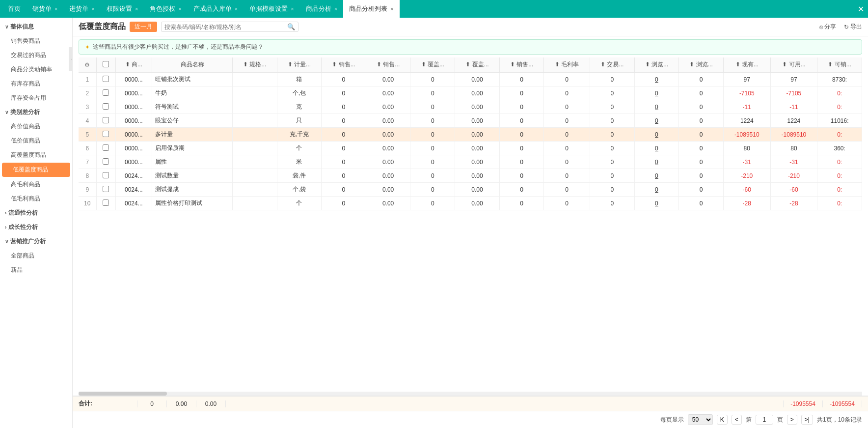 The width and height of the screenshot is (868, 428). Describe the element at coordinates (216, 9) in the screenshot. I see `nav-tab-warehouse: 产成品入库单 ×` at that location.